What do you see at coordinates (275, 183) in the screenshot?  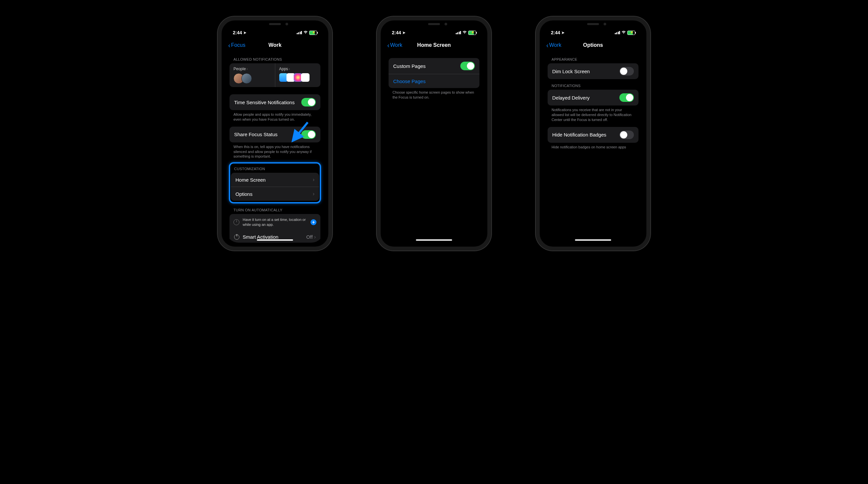 I see `customization-highlight: CUSTOMIZATION Home Screen › Options ›` at bounding box center [275, 183].